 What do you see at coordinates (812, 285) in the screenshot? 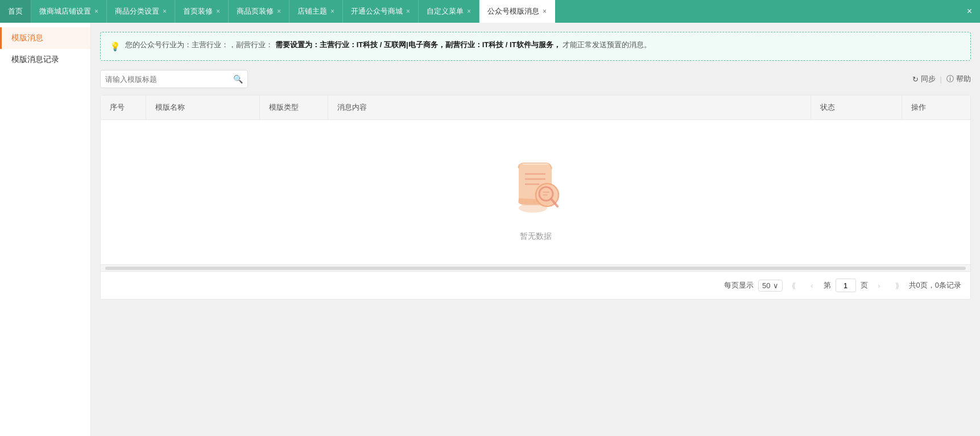
I see `prev-page-icon: ‹` at bounding box center [812, 285].